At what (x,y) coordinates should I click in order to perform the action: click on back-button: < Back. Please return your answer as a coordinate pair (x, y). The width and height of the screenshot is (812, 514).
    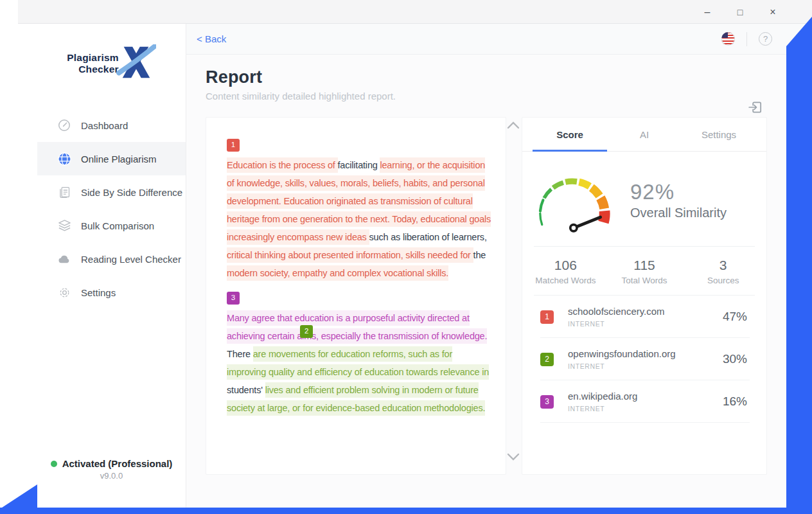
    Looking at the image, I should click on (211, 39).